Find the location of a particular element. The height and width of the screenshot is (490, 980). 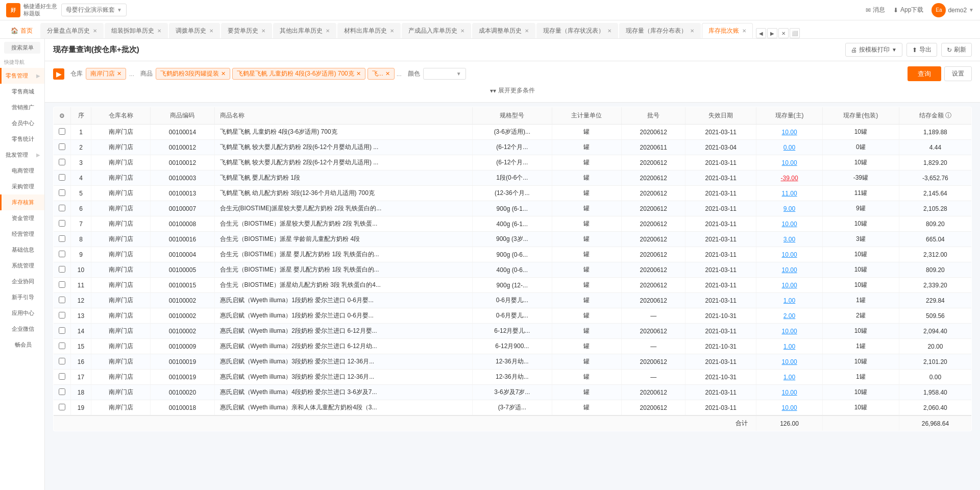

row-qty-main: 0.00 is located at coordinates (790, 148).